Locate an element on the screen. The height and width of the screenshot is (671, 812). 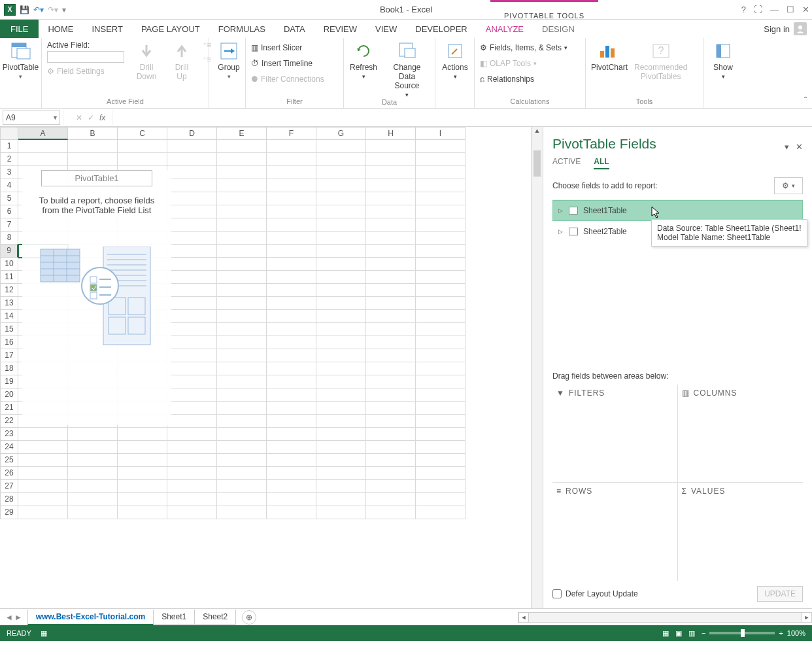
column-header: G is located at coordinates (341, 133).